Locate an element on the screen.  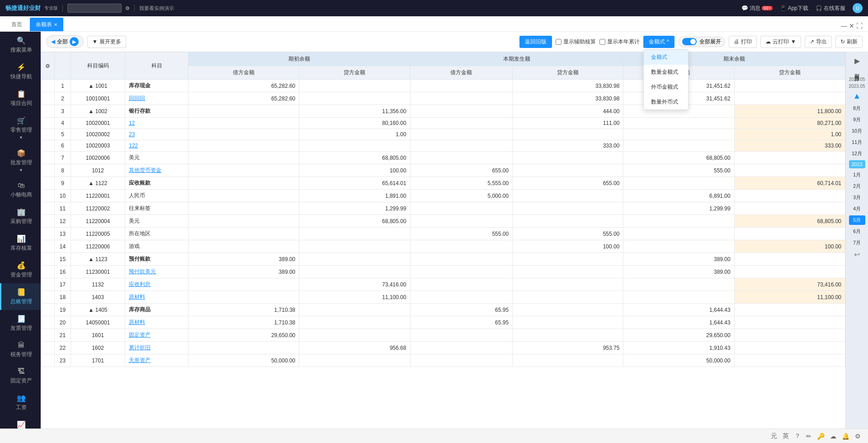
refresh-btn: ↻ 刷新 is located at coordinates (849, 42).